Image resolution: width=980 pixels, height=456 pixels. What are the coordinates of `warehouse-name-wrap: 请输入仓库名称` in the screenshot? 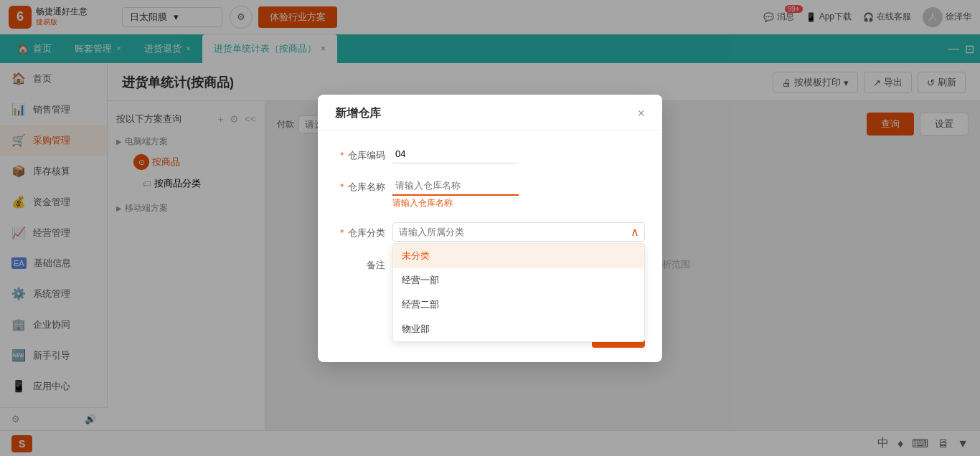 It's located at (519, 193).